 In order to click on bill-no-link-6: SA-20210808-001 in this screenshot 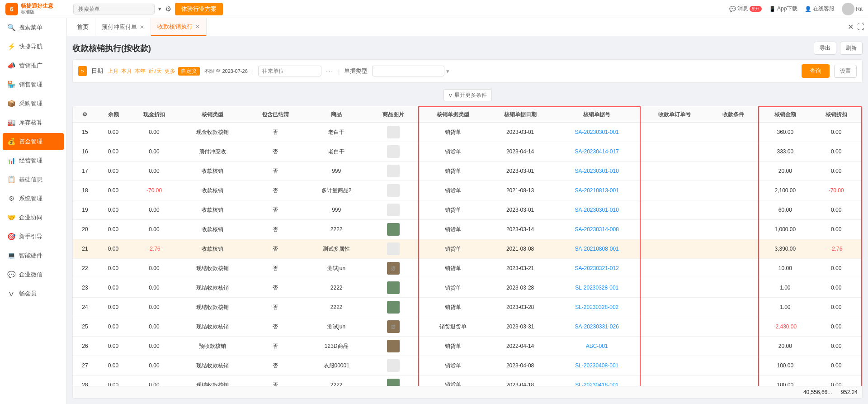, I will do `click(597, 249)`.